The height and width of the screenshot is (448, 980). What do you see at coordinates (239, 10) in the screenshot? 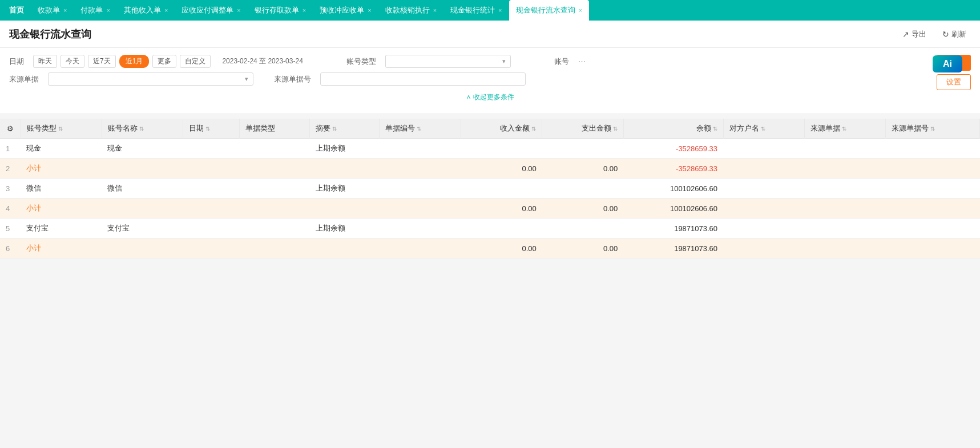
I see `close-adjustment-icon: ×` at bounding box center [239, 10].